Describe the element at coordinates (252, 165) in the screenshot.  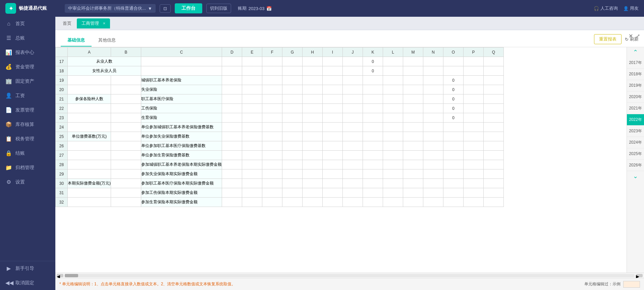
I see `cell-28-e` at that location.